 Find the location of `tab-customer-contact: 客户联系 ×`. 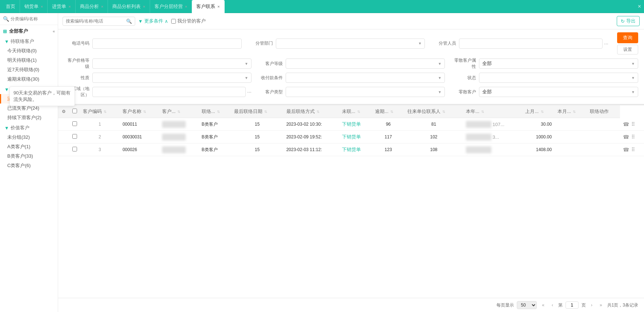

tab-customer-contact: 客户联系 × is located at coordinates (208, 7).